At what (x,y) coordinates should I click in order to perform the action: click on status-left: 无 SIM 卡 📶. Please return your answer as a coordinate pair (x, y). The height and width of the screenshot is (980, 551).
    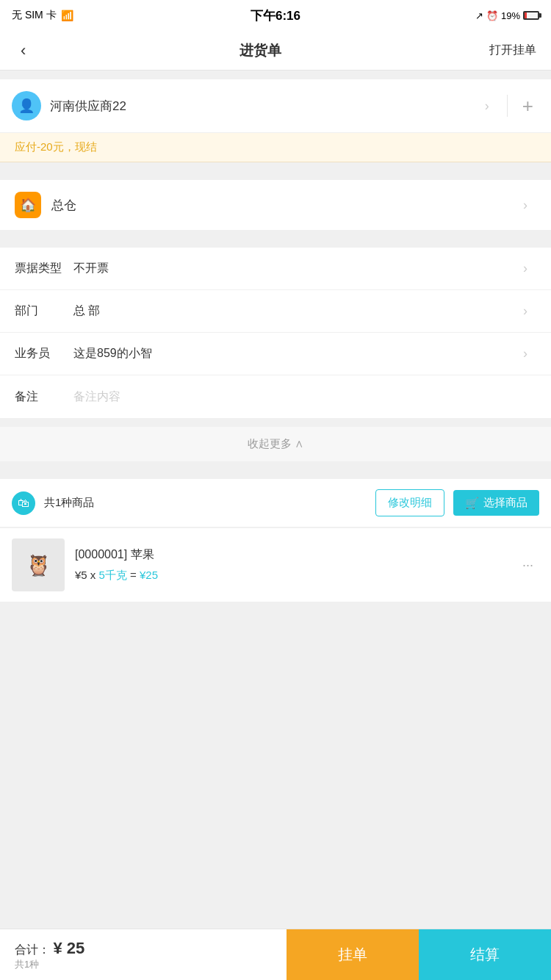
    Looking at the image, I should click on (43, 15).